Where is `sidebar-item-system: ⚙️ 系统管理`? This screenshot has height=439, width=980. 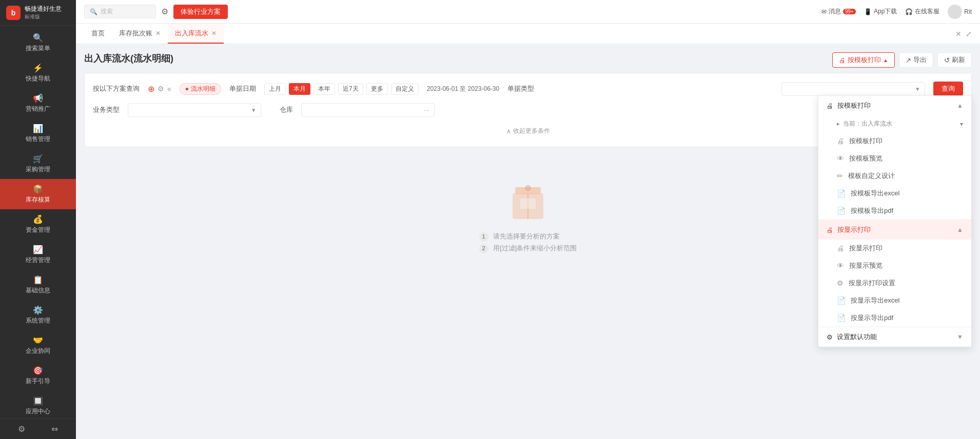 sidebar-item-system: ⚙️ 系统管理 is located at coordinates (38, 315).